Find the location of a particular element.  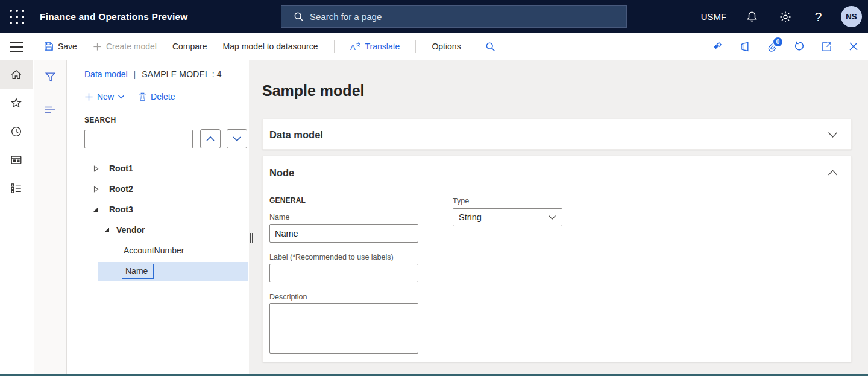

pane-splitter-handle is located at coordinates (252, 238).